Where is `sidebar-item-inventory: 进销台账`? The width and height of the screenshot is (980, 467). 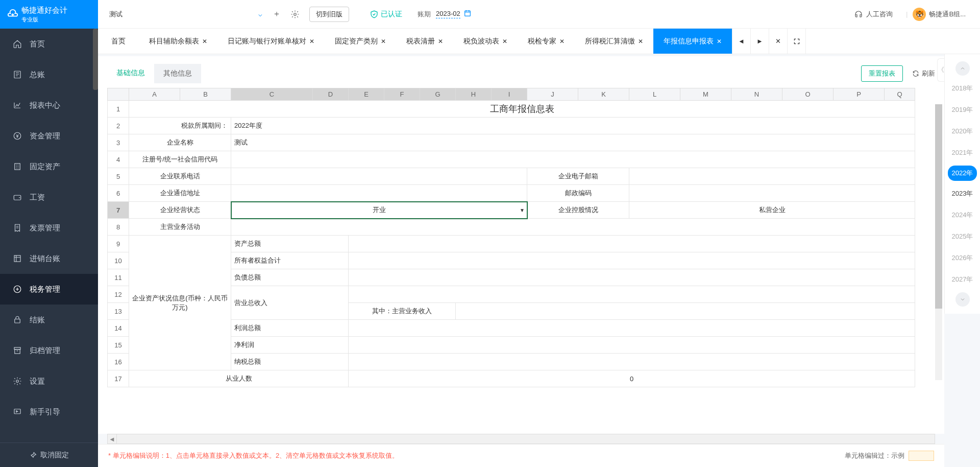
sidebar-item-inventory: 进销台账 is located at coordinates (49, 259).